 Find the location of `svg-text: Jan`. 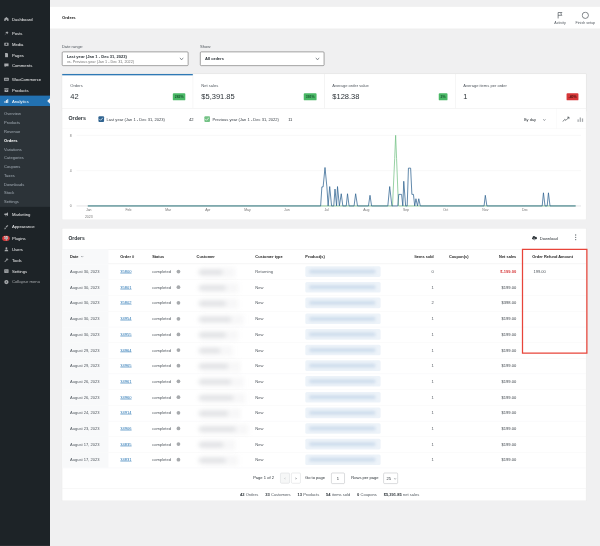

svg-text: Jan is located at coordinates (89, 210).